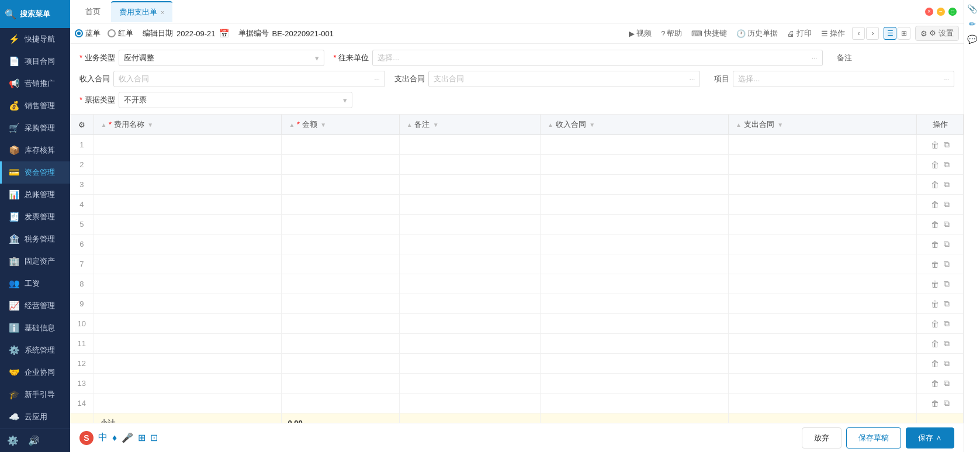 Image resolution: width=980 pixels, height=452 pixels. I want to click on save-draft-btn: 保存草稿, so click(874, 438).